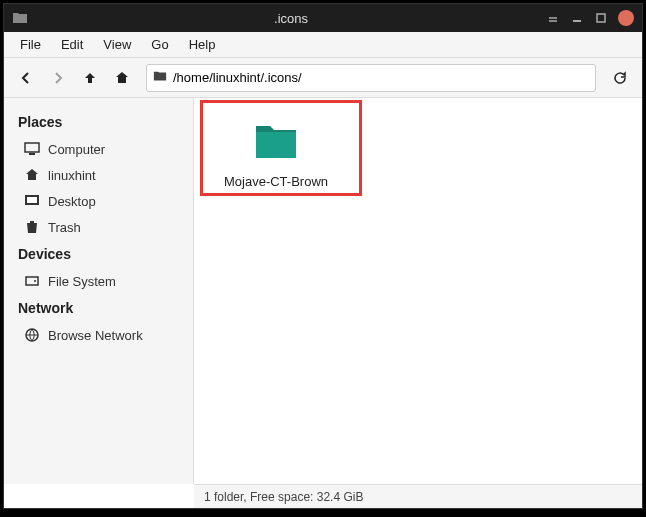 The height and width of the screenshot is (517, 646). Describe the element at coordinates (90, 78) in the screenshot. I see `up-button` at that location.